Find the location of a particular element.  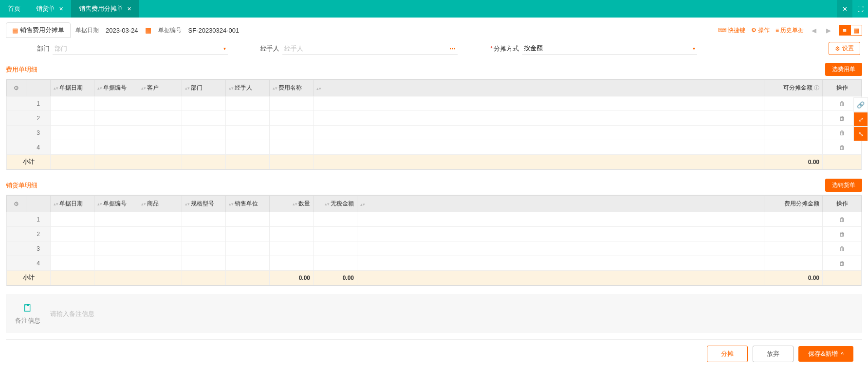

col-handler: ▴▾经手人 is located at coordinates (248, 88).